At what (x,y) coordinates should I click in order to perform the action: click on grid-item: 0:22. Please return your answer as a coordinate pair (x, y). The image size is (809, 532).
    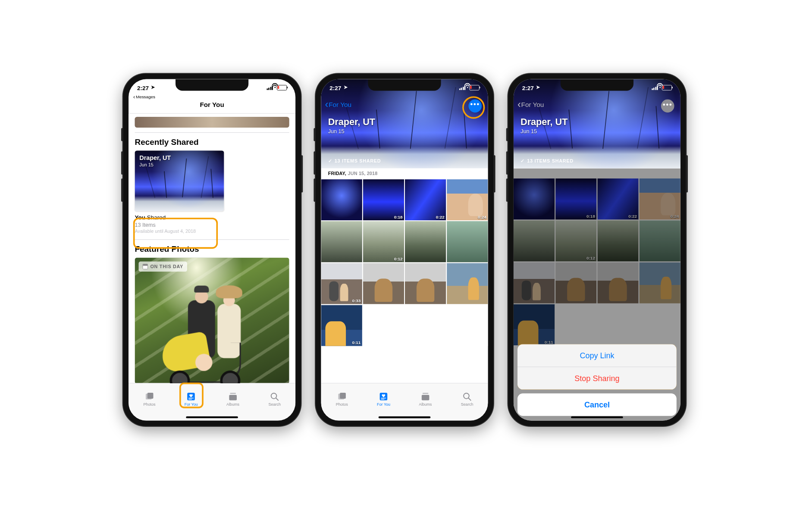
    Looking at the image, I should click on (425, 200).